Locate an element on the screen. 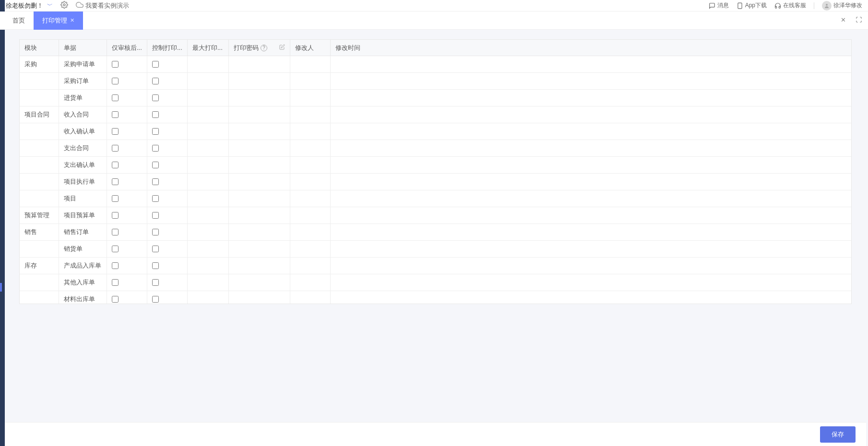  tabbar-actions: ✕ is located at coordinates (851, 20).